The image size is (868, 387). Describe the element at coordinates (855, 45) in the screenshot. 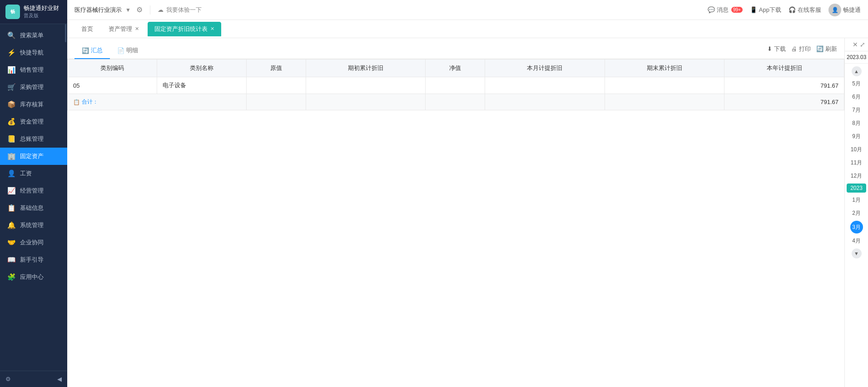

I see `panel-close-btn: ✕` at that location.